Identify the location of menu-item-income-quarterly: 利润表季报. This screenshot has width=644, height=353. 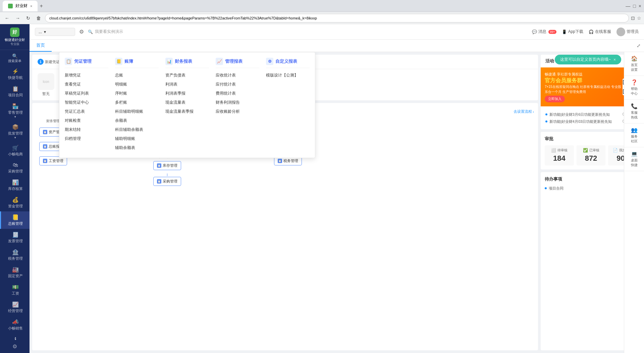
(187, 93).